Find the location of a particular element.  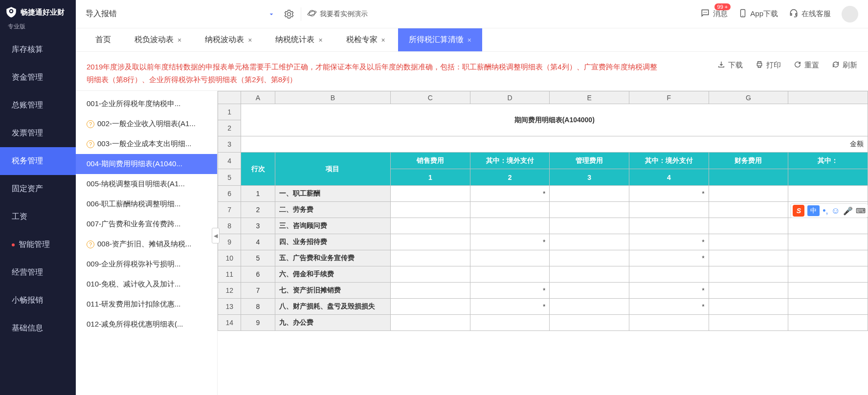

sidebar-item: 资金管理 is located at coordinates (38, 77).